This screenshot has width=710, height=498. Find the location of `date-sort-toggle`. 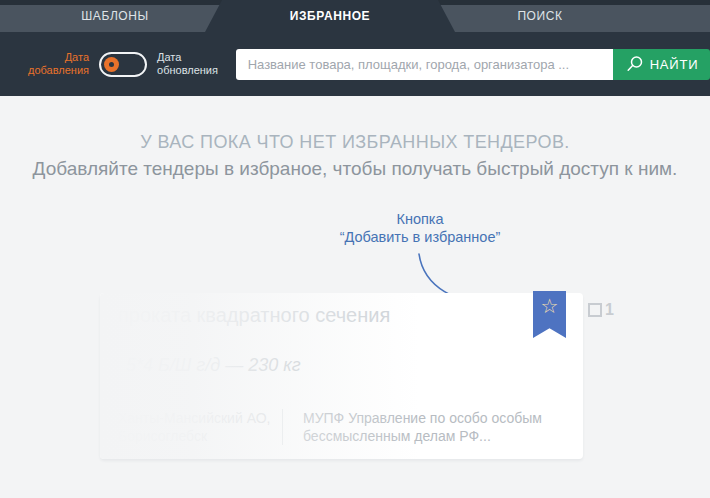

date-sort-toggle is located at coordinates (123, 64).